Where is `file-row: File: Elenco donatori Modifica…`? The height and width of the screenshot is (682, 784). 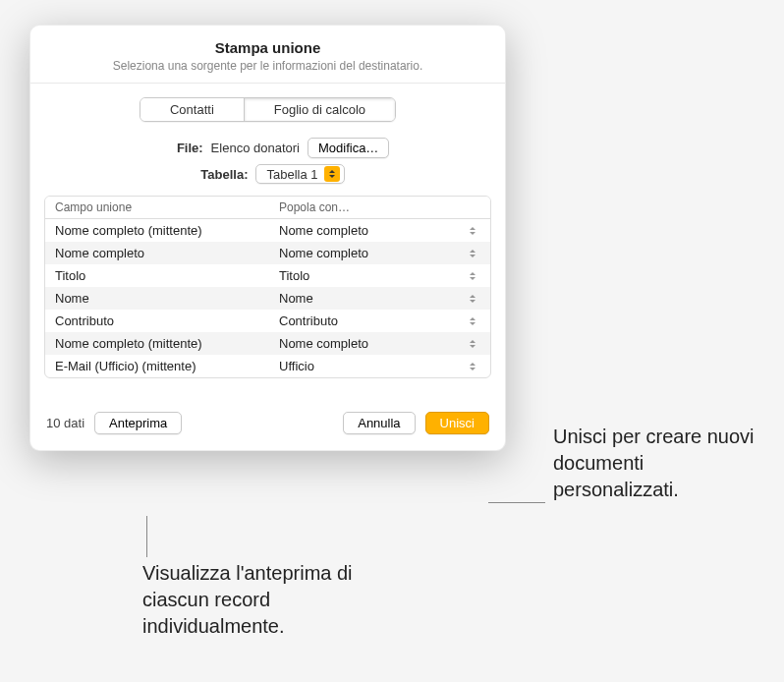 file-row: File: Elenco donatori Modifica… is located at coordinates (267, 147).